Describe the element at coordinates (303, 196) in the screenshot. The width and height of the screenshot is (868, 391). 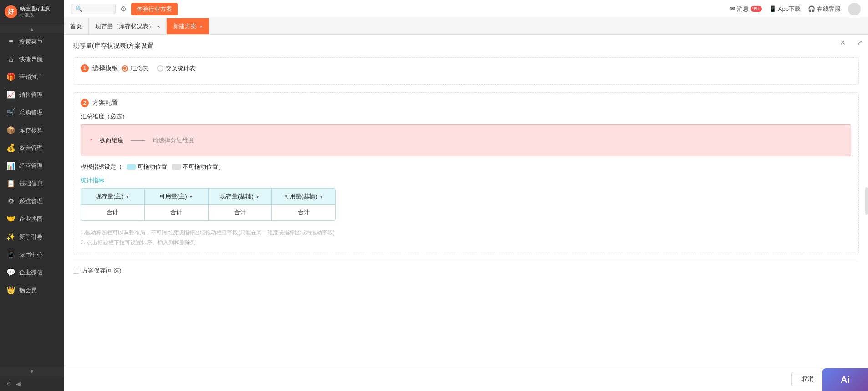
I see `stats-header-cell-3: 可用量(基辅) ▼` at that location.